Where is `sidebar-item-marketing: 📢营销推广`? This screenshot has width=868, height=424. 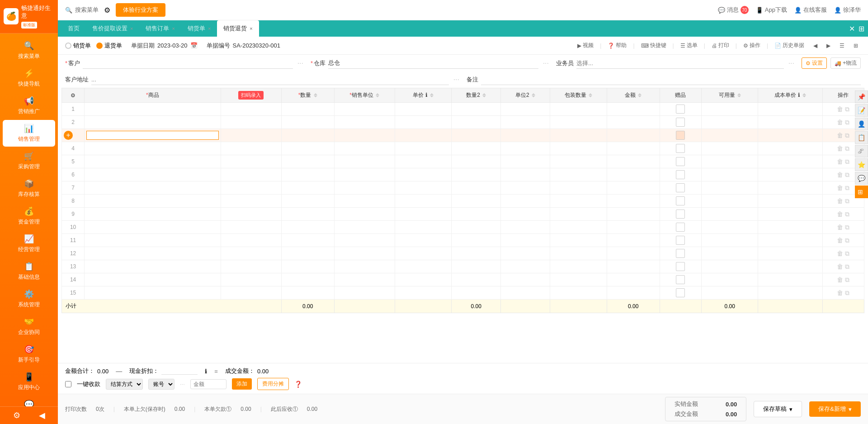 sidebar-item-marketing: 📢营销推广 is located at coordinates (29, 106).